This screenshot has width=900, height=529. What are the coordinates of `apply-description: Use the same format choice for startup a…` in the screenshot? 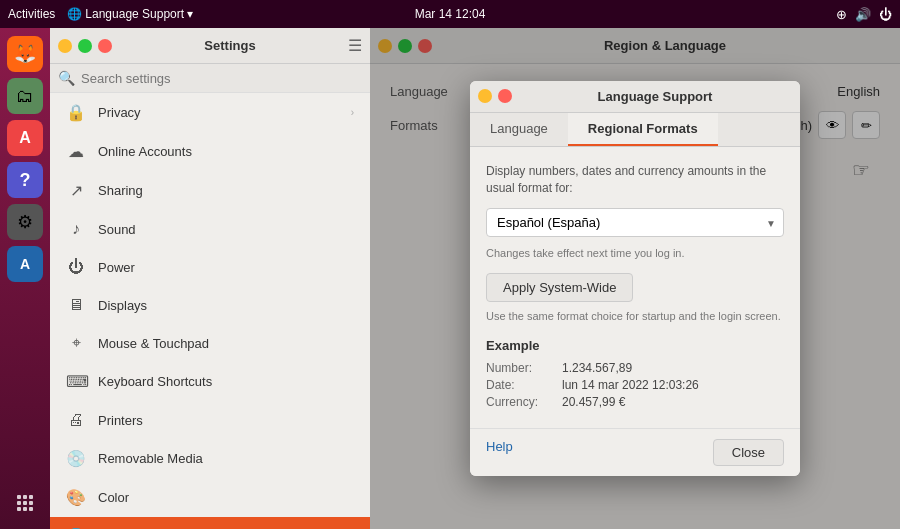 It's located at (635, 316).